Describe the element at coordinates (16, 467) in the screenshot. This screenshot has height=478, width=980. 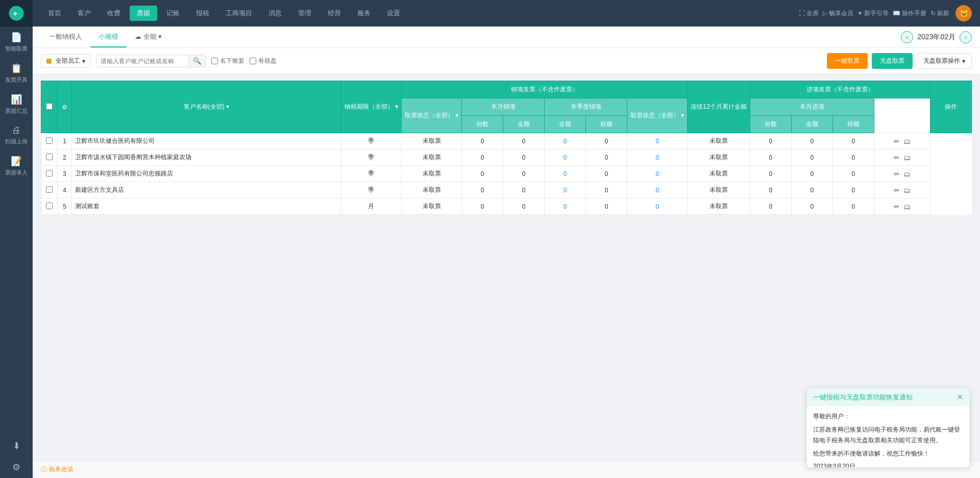
I see `sidebar-item-settings: ⚙` at that location.